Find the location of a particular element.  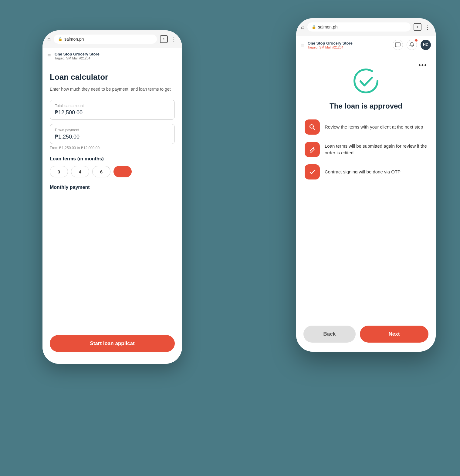

hamburger-back: ≡ is located at coordinates (49, 56).